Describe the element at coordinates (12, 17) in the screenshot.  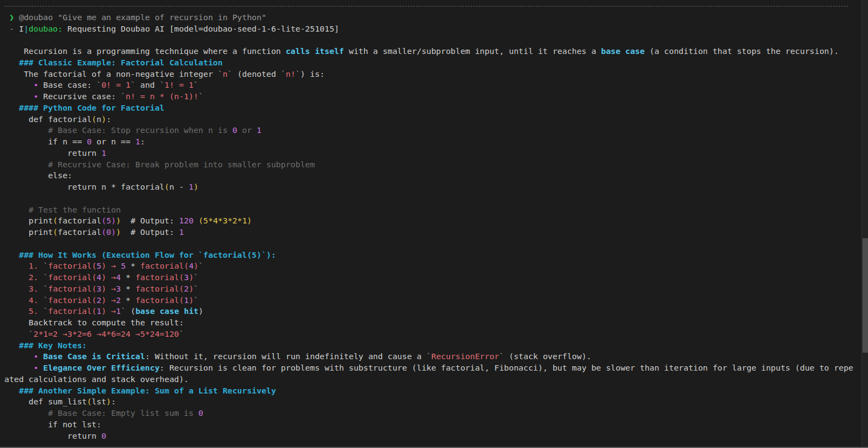
I see `prompt-chevron: ❯` at that location.